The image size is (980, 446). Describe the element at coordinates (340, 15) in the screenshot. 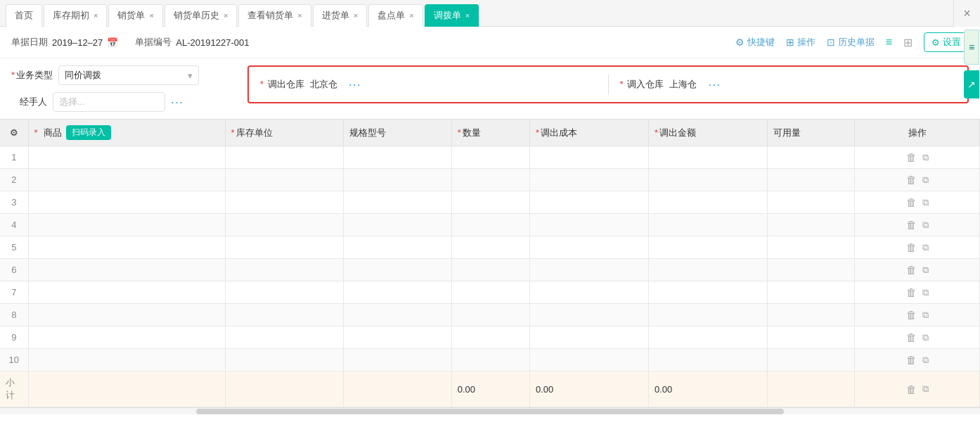

I see `tab-purchase: 进货单 ×` at that location.